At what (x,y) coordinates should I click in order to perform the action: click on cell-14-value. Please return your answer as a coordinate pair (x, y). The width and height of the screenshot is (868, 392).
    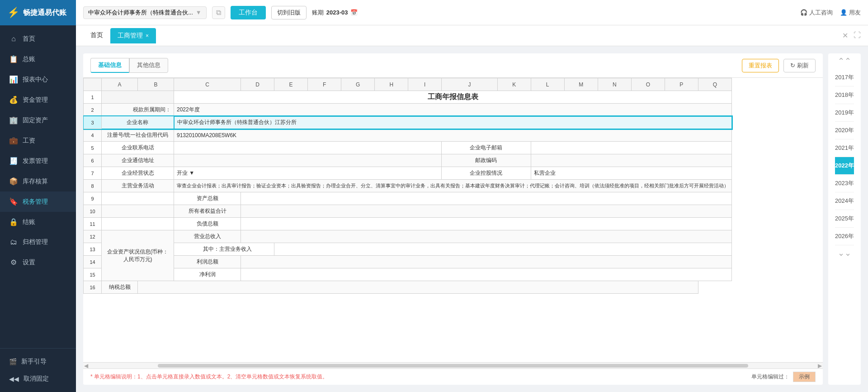
    Looking at the image, I should click on (486, 262).